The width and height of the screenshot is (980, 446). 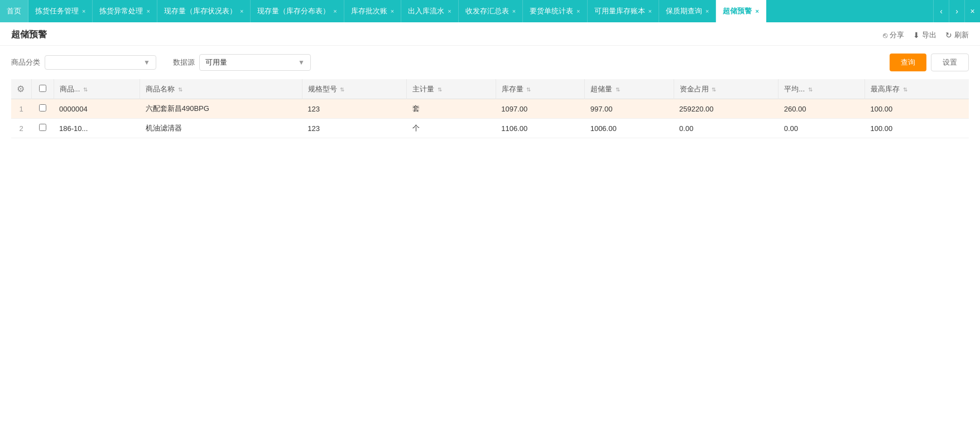 What do you see at coordinates (449, 11) in the screenshot?
I see `tab-inout-close: ×` at bounding box center [449, 11].